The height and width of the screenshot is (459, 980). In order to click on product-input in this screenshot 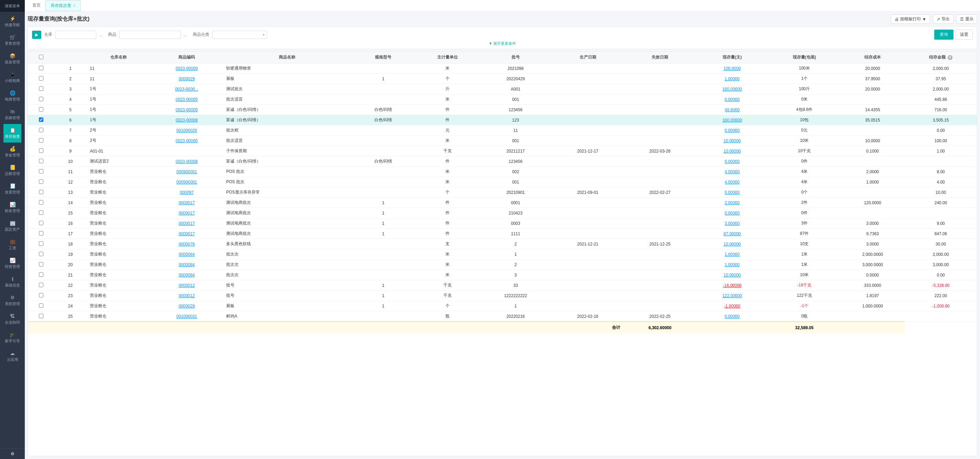, I will do `click(150, 35)`.